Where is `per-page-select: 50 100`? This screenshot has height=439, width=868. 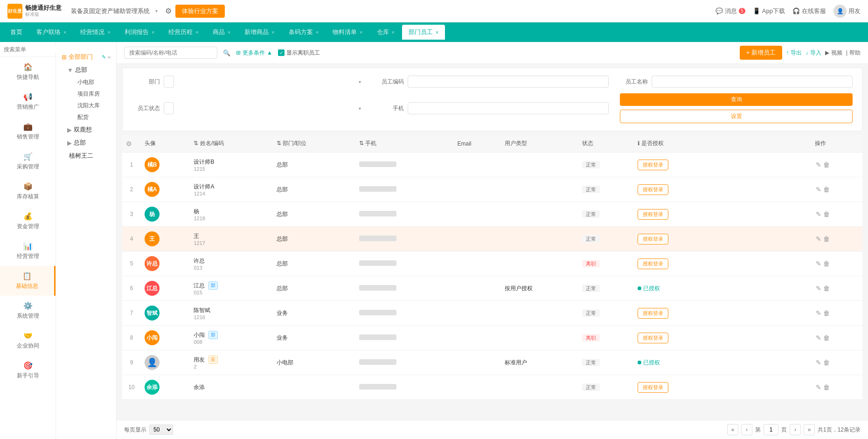 per-page-select: 50 100 is located at coordinates (161, 430).